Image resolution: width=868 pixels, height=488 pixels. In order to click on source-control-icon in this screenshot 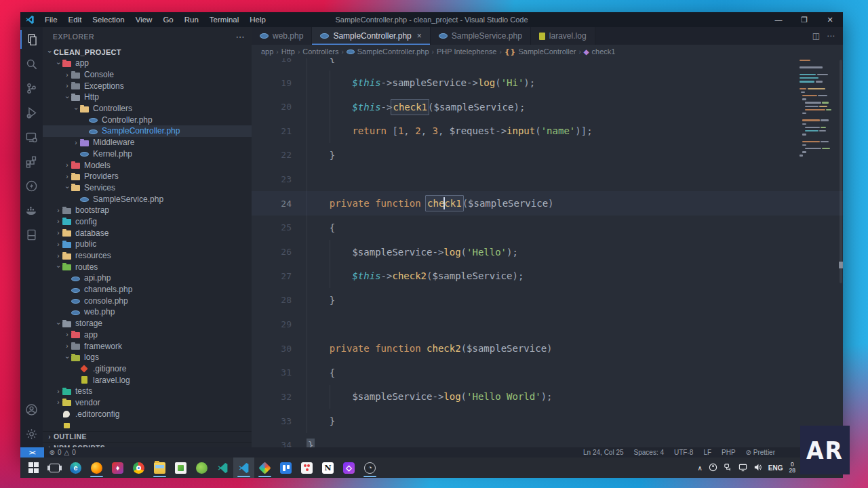, I will do `click(31, 88)`.